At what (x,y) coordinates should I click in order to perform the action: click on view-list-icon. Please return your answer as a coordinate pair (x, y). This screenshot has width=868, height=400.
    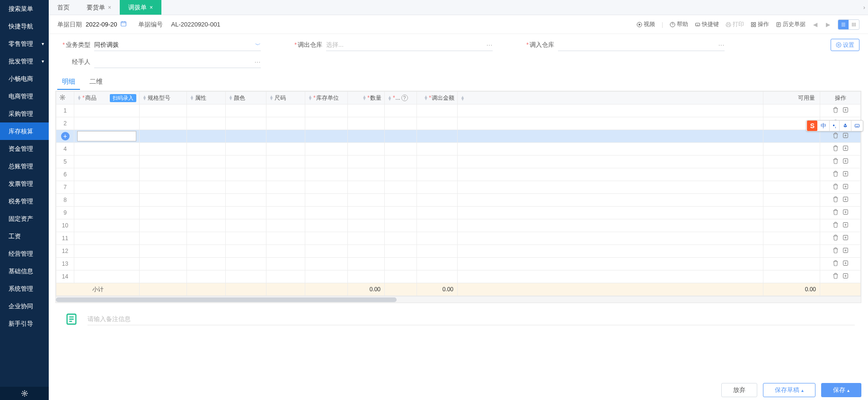
    Looking at the image, I should click on (843, 25).